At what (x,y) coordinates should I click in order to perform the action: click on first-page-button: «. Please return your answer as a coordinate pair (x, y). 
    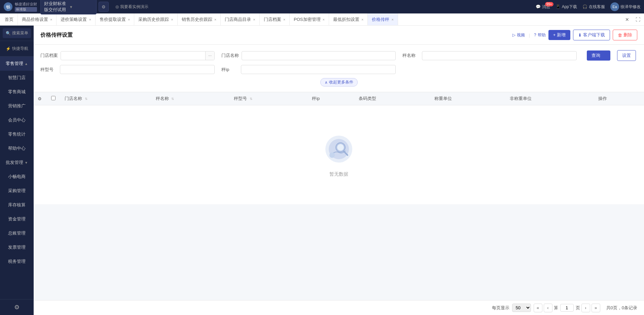
    Looking at the image, I should click on (538, 308).